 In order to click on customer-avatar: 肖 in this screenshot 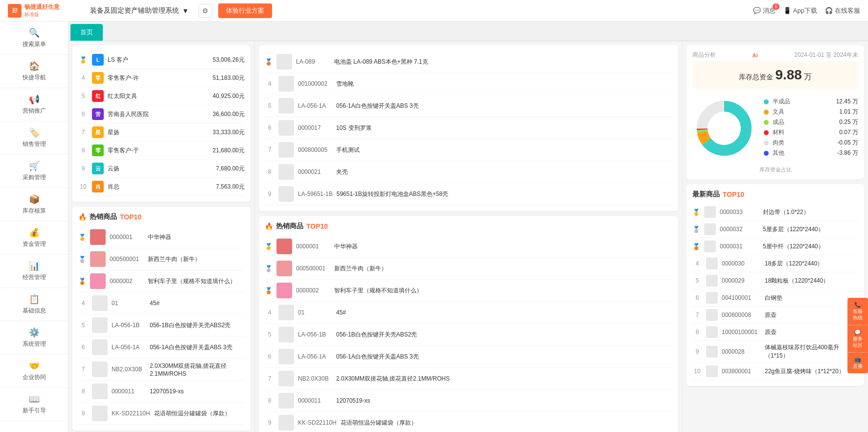, I will do `click(98, 187)`.